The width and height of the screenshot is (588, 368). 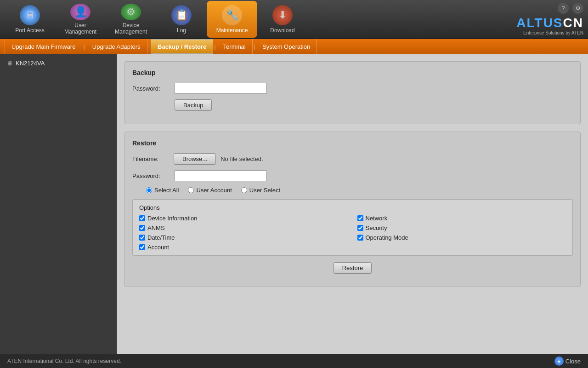 I want to click on cb-account, so click(x=142, y=247).